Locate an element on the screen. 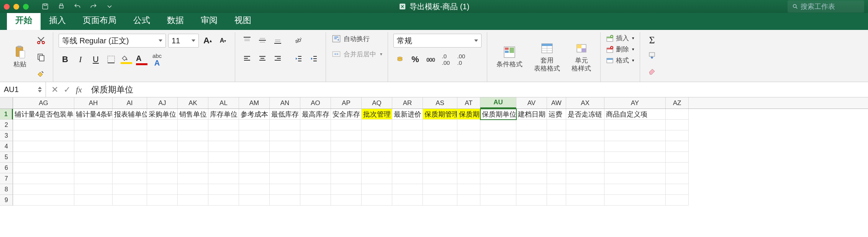 The image size is (868, 237). formula-input: 保质期单位 is located at coordinates (478, 90).